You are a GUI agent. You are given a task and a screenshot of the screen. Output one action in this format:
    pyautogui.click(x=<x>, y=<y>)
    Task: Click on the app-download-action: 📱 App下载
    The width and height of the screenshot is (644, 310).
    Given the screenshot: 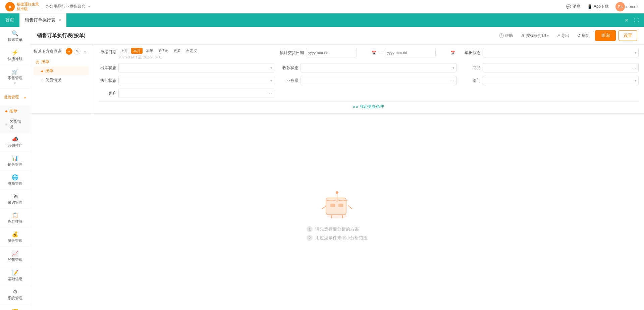 What is the action you would take?
    pyautogui.click(x=598, y=7)
    